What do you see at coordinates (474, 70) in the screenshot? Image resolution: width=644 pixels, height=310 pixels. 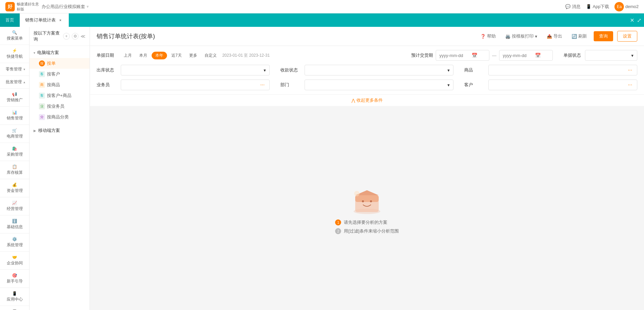 I see `goods-label: 商品` at bounding box center [474, 70].